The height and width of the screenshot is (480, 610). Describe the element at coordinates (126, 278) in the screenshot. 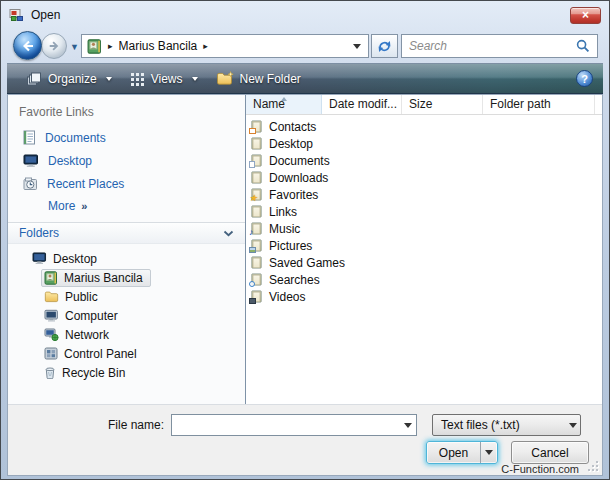

I see `tree-item-marius-bancila: Marius Bancila` at that location.